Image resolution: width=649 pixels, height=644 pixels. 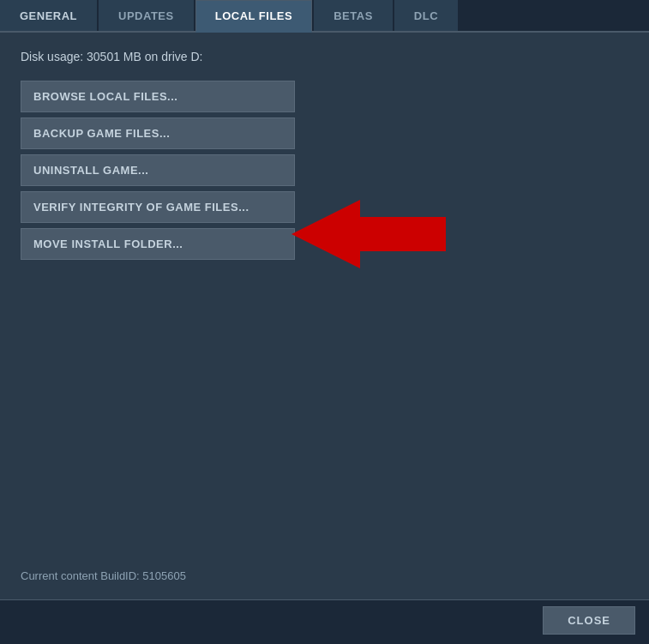 I want to click on close-button: CLOSE, so click(x=589, y=621).